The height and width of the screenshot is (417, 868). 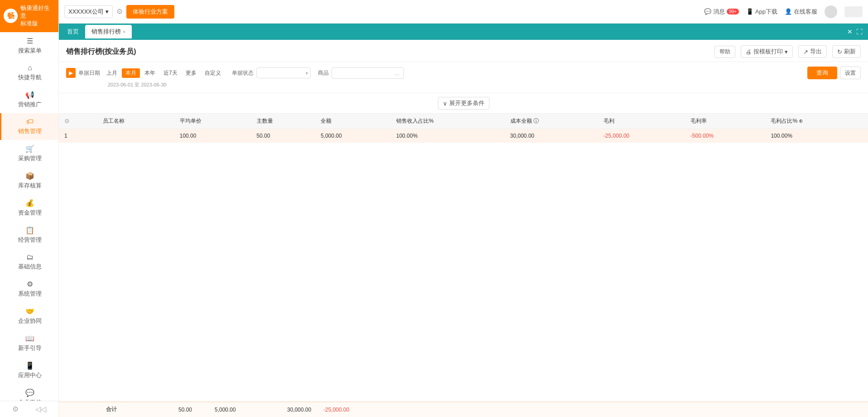 What do you see at coordinates (850, 73) in the screenshot?
I see `settings-button: 设置` at bounding box center [850, 73].